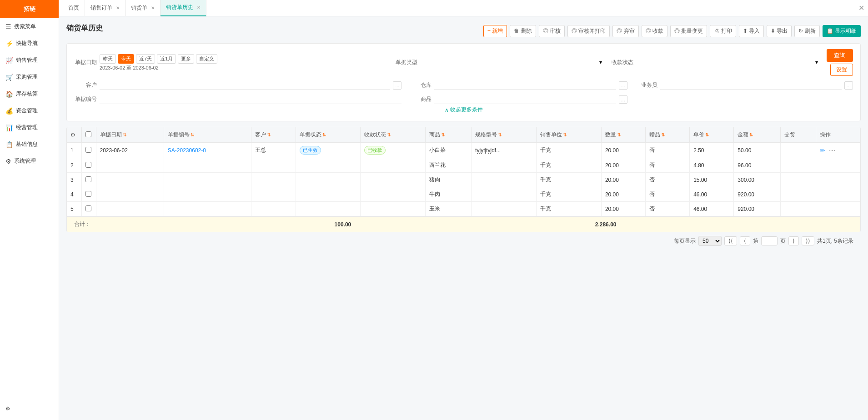 The height and width of the screenshot is (420, 868). What do you see at coordinates (29, 94) in the screenshot?
I see `sidebar-item-inventory: 🏠 库存核算` at bounding box center [29, 94].